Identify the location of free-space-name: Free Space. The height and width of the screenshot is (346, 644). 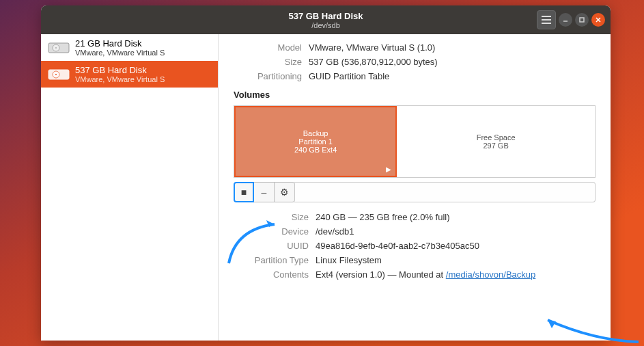
(496, 137).